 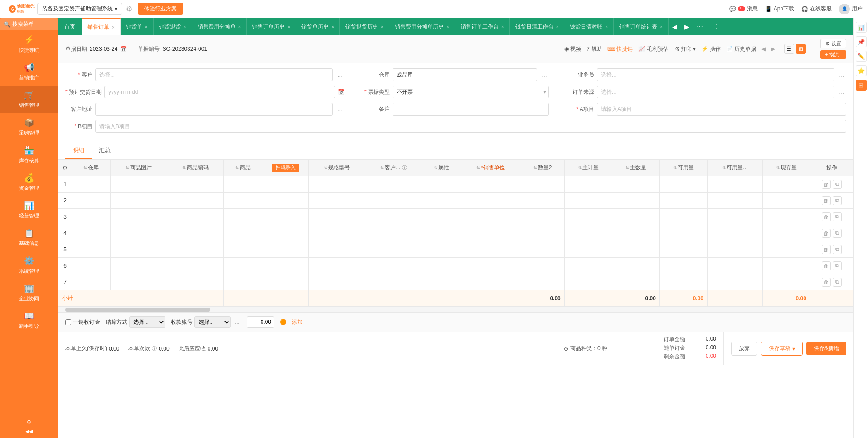 What do you see at coordinates (336, 217) in the screenshot?
I see `row-3-spec` at bounding box center [336, 217].